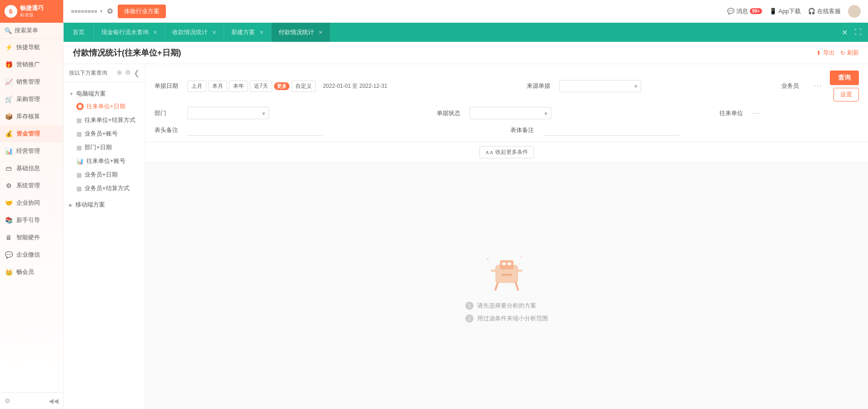 This screenshot has height=409, width=868. Describe the element at coordinates (829, 53) in the screenshot. I see `export-label: 导出` at that location.